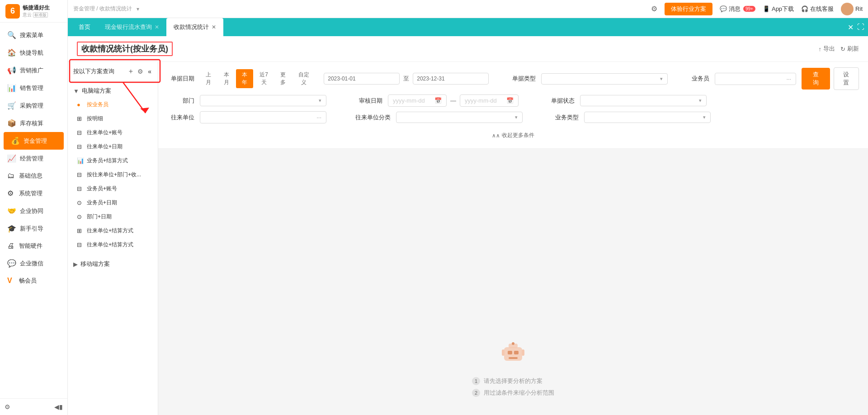  What do you see at coordinates (304, 79) in the screenshot?
I see `date-tab-custom: 自定义` at bounding box center [304, 79].